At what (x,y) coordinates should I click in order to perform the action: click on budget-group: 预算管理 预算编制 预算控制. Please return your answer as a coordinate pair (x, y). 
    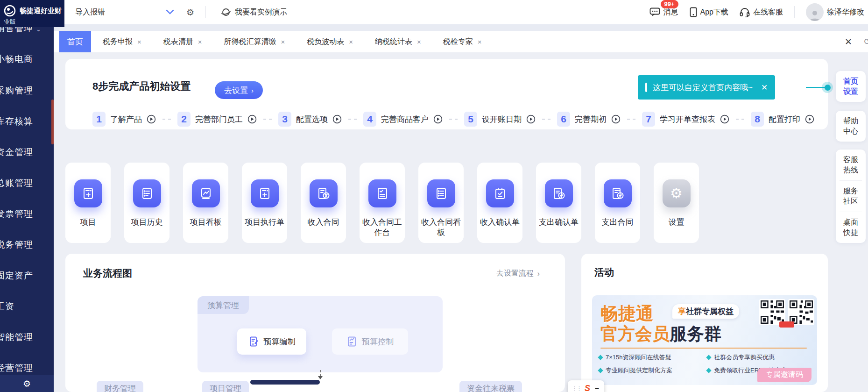
    Looking at the image, I should click on (320, 335).